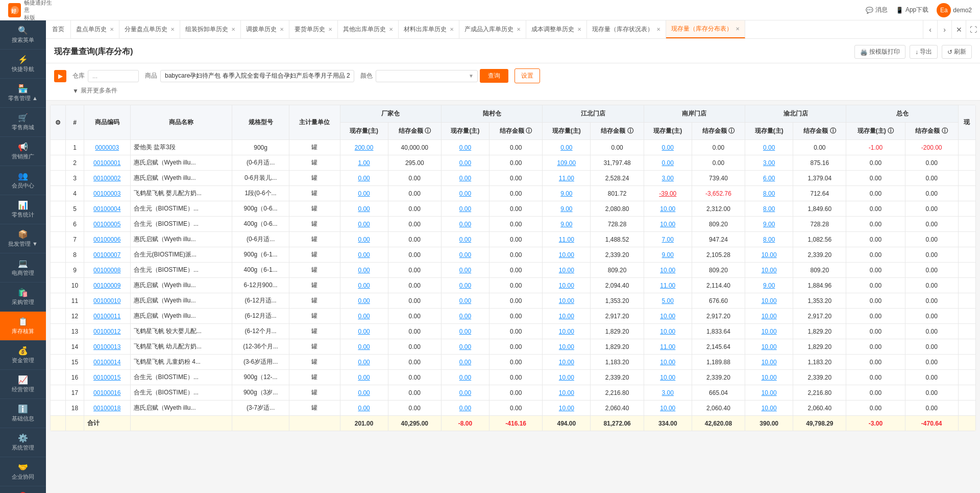 Image resolution: width=980 pixels, height=493 pixels. I want to click on table-row: 1200100011惠氏启赋（Wyeth illu...(6-12月适...罐0…, so click(513, 316).